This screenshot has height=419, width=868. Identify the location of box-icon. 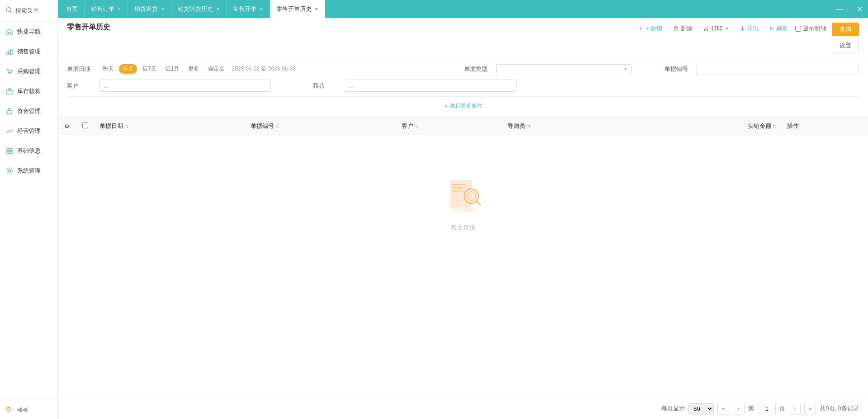
(9, 91).